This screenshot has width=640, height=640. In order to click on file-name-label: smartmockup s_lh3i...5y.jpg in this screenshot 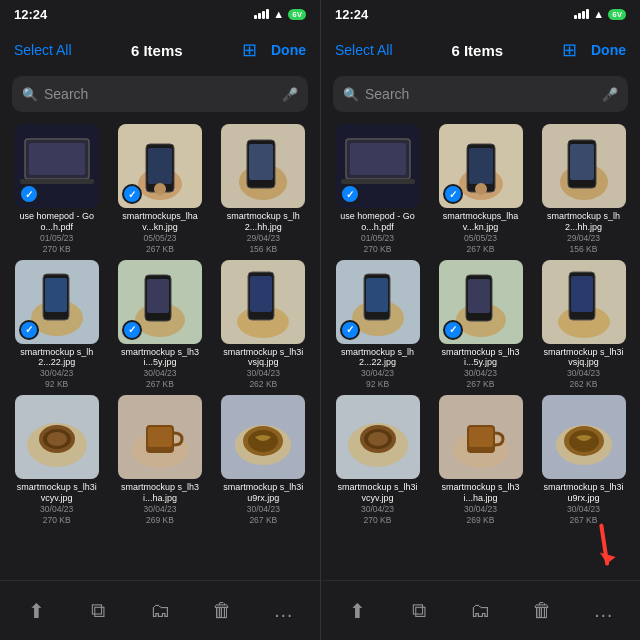, I will do `click(481, 358)`.